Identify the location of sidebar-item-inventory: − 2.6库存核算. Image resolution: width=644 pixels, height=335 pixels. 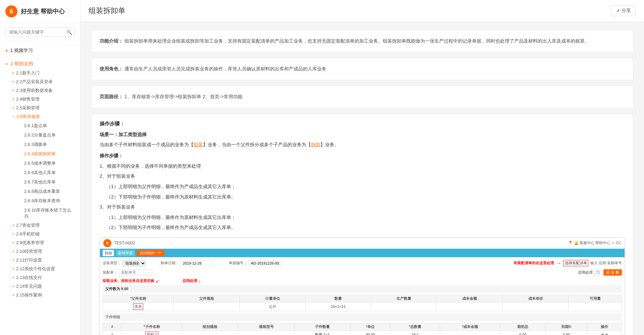
(44, 117).